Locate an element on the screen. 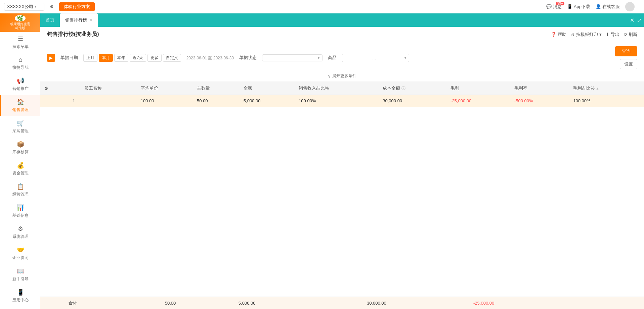  tab-close-icon: ✕ is located at coordinates (91, 20).